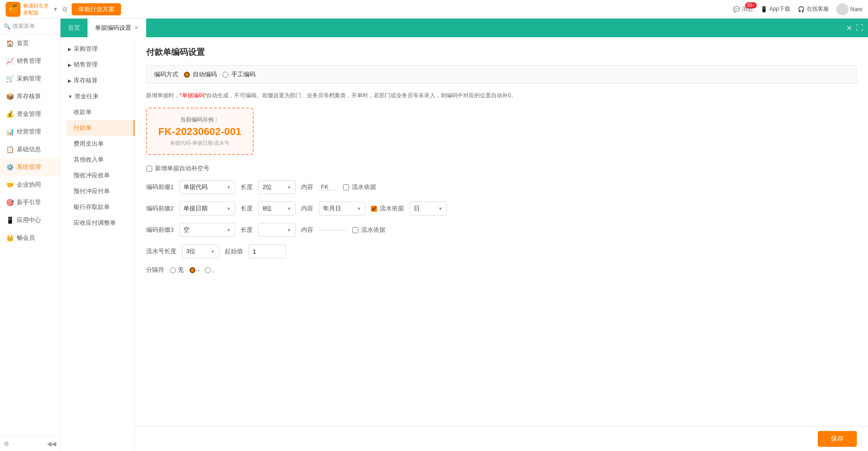 The image size is (868, 451). What do you see at coordinates (346, 187) in the screenshot?
I see `prefix1-serial-checkbox` at bounding box center [346, 187].